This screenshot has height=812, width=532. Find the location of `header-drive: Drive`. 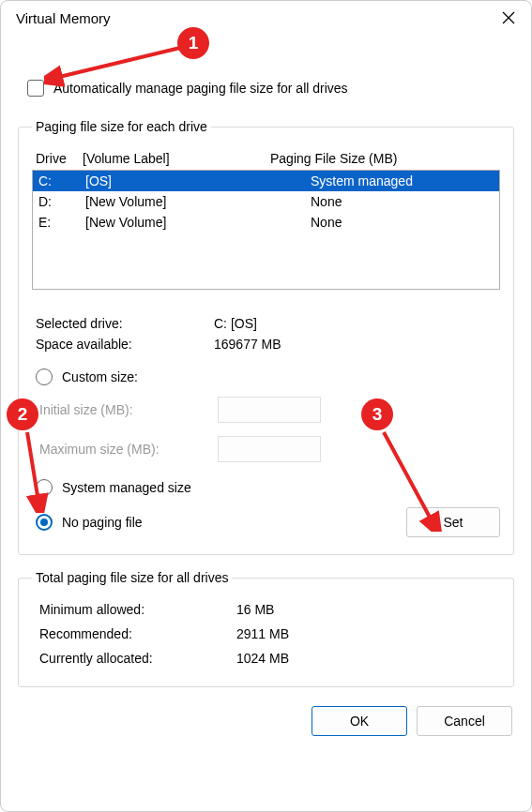

header-drive: Drive is located at coordinates (59, 158).